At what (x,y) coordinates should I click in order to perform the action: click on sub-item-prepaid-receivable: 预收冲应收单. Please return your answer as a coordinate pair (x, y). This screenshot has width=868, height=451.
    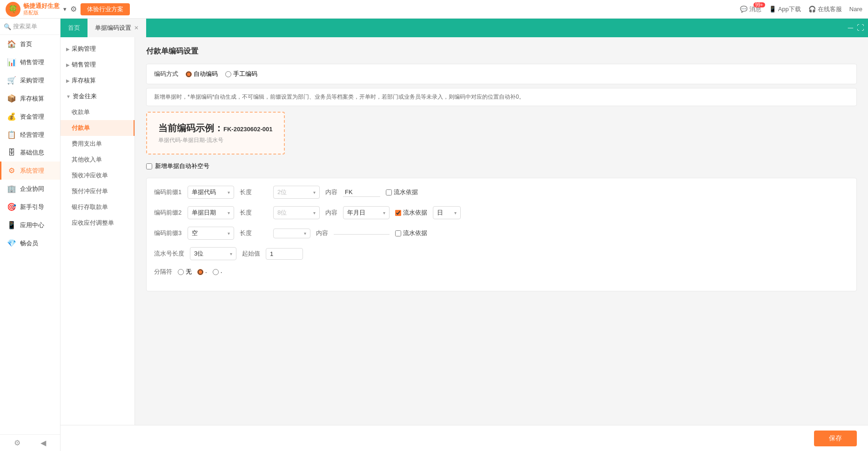
    Looking at the image, I should click on (98, 175).